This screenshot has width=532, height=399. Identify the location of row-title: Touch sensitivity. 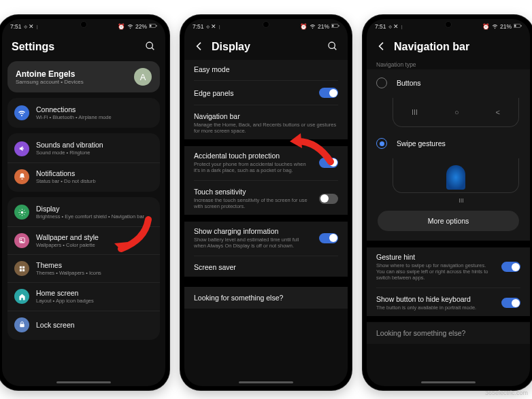
(253, 192).